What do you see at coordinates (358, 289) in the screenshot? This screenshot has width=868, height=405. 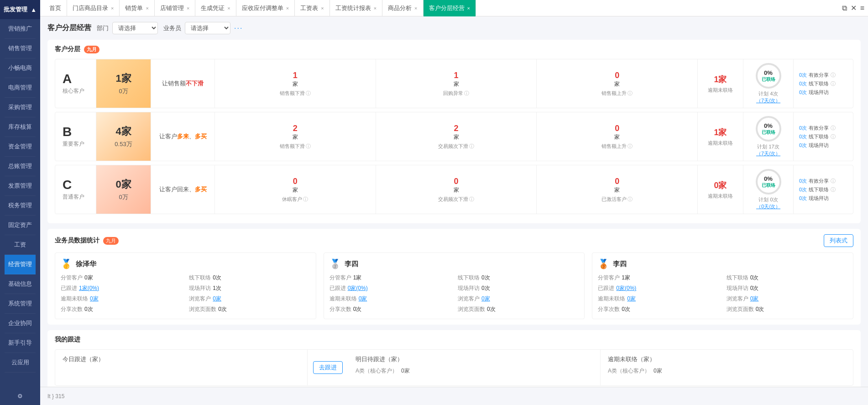 I see `stat-val-1-2: 0家(0%)` at bounding box center [358, 289].